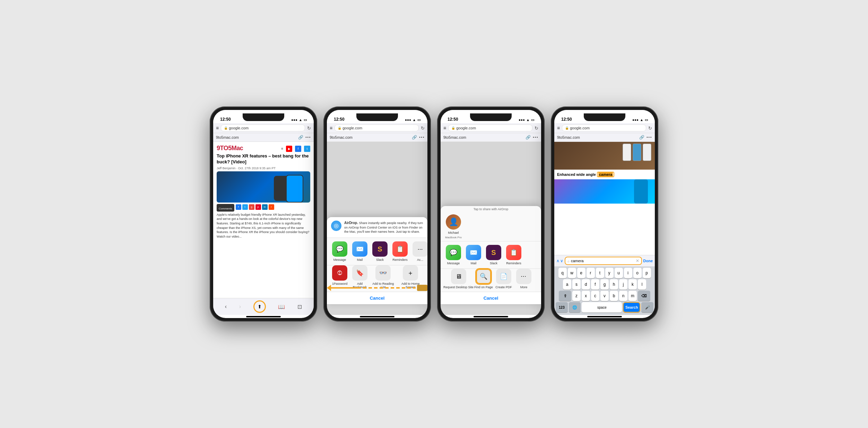  What do you see at coordinates (581, 273) in the screenshot?
I see `key-e: e` at bounding box center [581, 273].